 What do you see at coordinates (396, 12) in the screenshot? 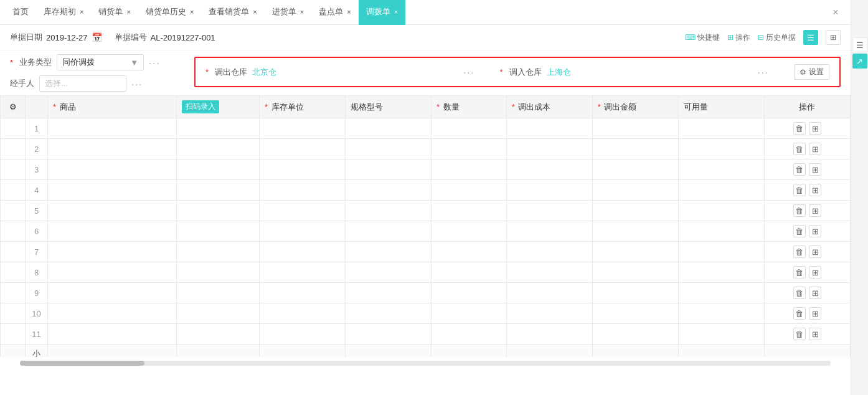
I see `tab-close-transfer: ×` at bounding box center [396, 12].